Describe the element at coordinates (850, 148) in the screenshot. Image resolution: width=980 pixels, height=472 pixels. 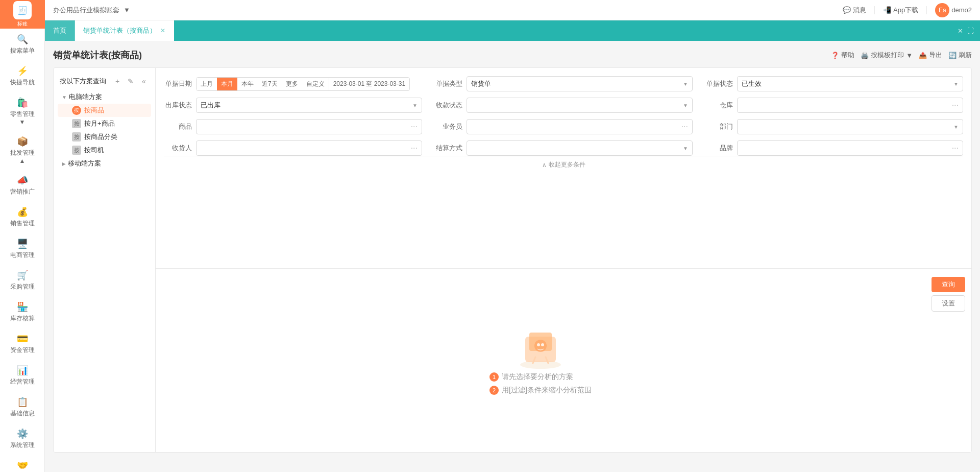
I see `brand-input: ···` at that location.